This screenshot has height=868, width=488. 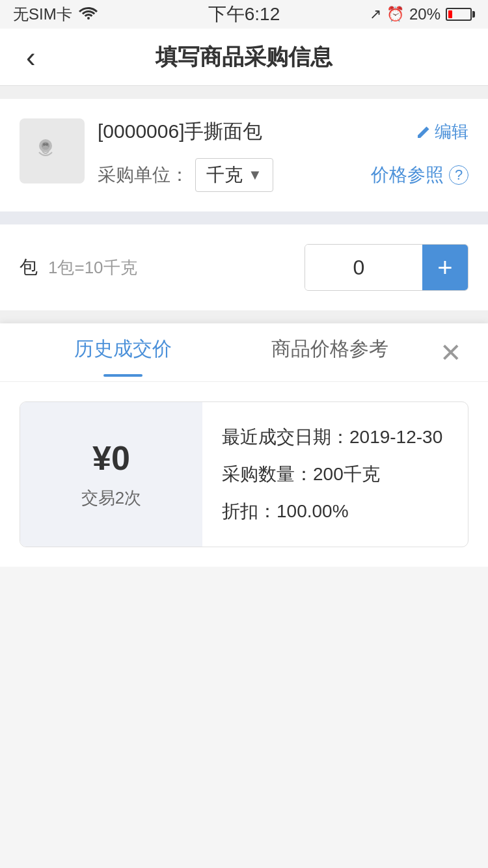 I want to click on discount-row: 折扣：100.00%, so click(x=335, y=511).